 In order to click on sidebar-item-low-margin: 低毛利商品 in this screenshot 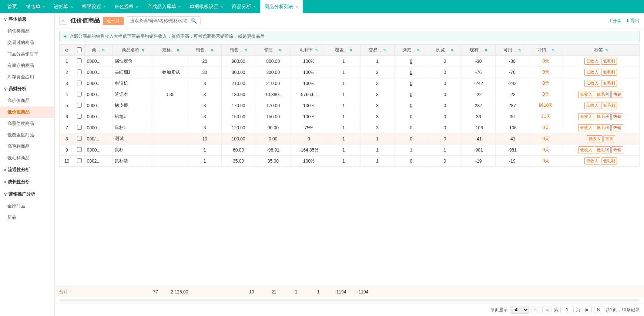, I will do `click(27, 158)`.